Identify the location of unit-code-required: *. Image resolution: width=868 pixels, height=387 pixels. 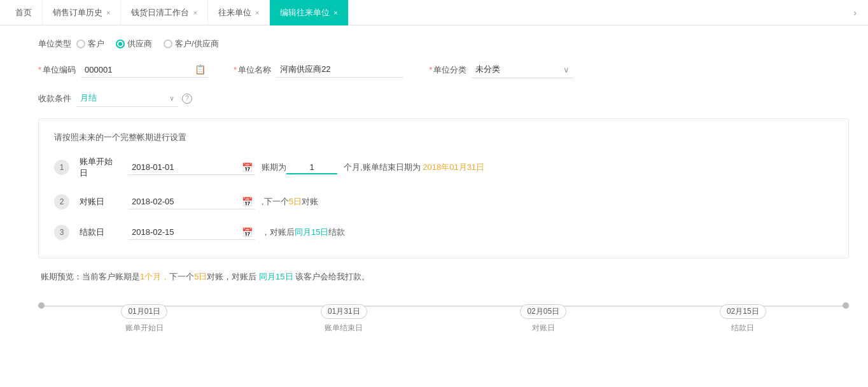
(39, 70).